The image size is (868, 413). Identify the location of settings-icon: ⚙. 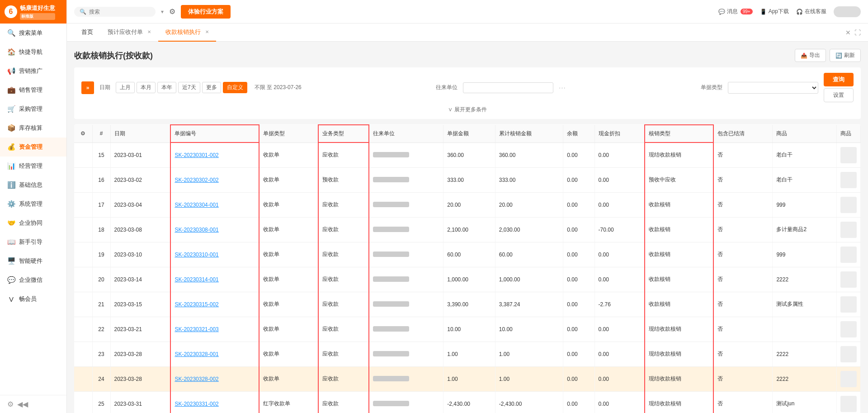
(10, 404).